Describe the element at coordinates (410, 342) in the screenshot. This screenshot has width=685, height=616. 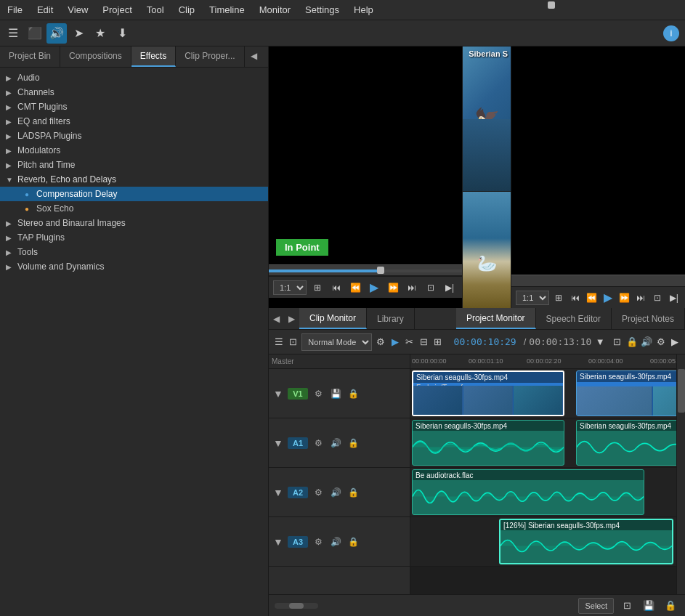
I see `tl-cut-btn: ✂` at that location.